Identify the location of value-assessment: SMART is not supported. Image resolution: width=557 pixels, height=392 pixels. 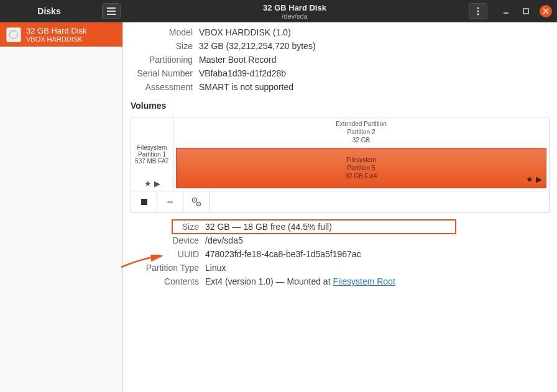
(374, 87).